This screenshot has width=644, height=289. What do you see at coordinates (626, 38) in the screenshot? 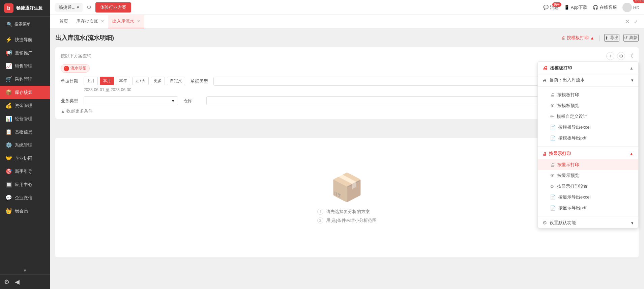
I see `refresh-icon: ↺` at bounding box center [626, 38].